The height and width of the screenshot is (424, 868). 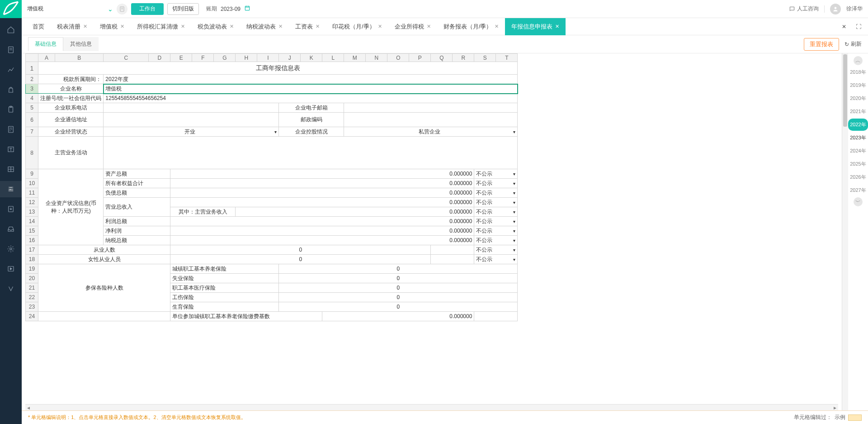 What do you see at coordinates (11, 212) in the screenshot?
I see `sidebar` at bounding box center [11, 212].